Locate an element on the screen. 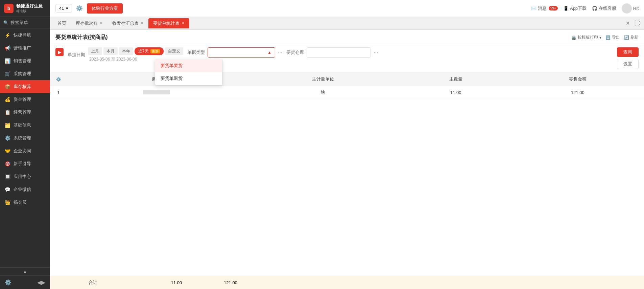 This screenshot has width=644, height=289. sidebar-item-guide-label: 新手引导 is located at coordinates (30, 164).